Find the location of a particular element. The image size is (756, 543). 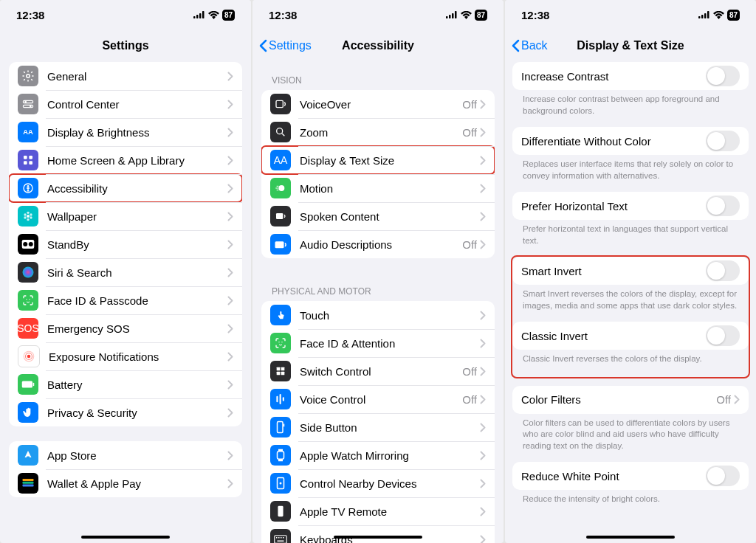

settings-row-voice-control: Voice ControlOff is located at coordinates (378, 399).